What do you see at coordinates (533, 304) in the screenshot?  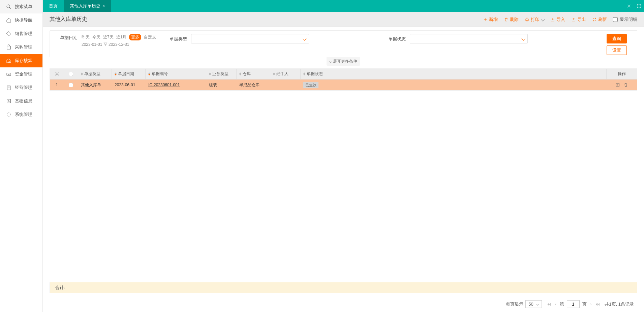 I see `page-size-select: 50` at bounding box center [533, 304].